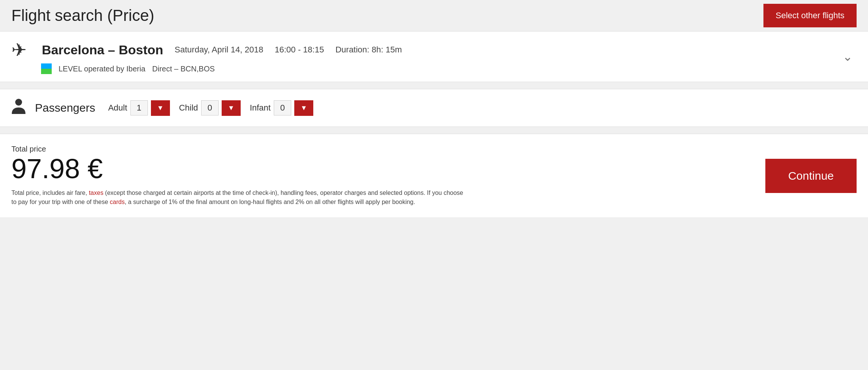  I want to click on flight-date: Saturday, April 14, 2018, so click(219, 50).